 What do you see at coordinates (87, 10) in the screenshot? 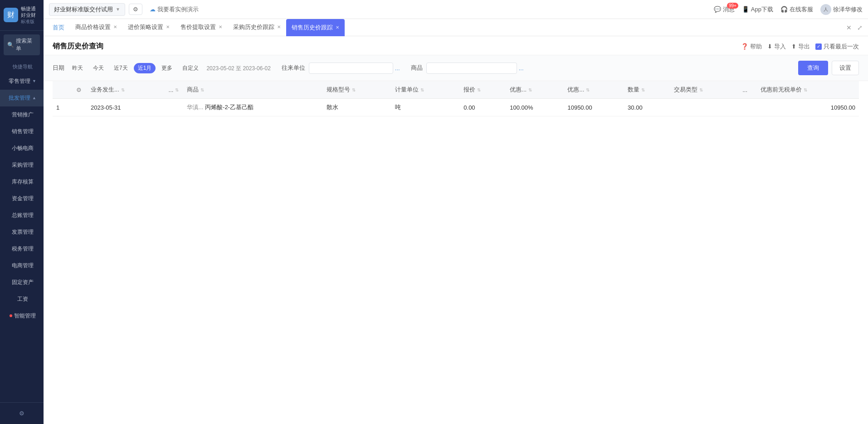
I see `app-selector: 好业财标准版交付试用 ▼` at bounding box center [87, 10].